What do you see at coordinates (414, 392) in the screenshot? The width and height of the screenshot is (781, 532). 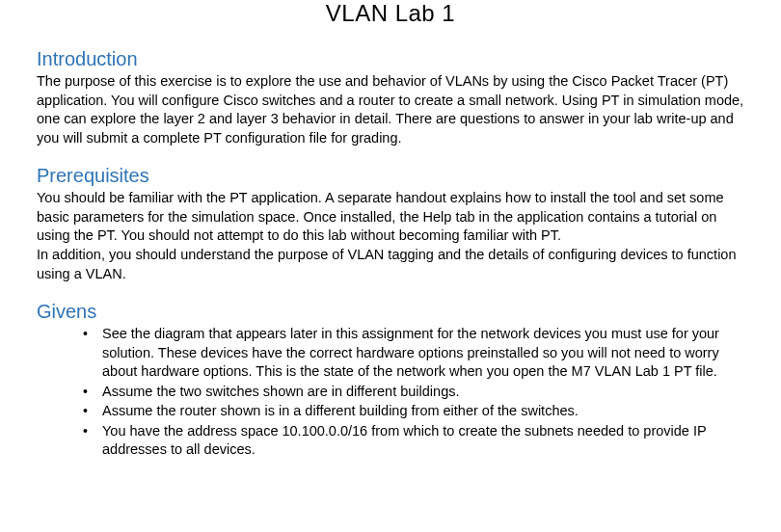 I see `list-item: Assume the two switches shown are in dif…` at bounding box center [414, 392].